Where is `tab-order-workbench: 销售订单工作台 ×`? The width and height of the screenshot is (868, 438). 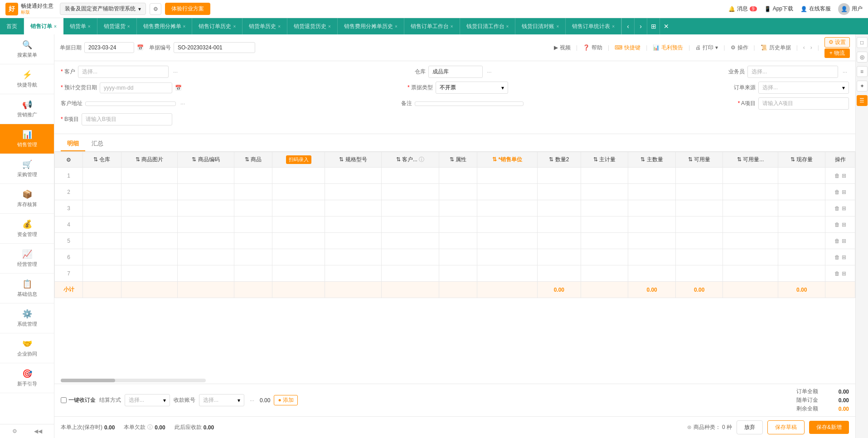 tab-order-workbench: 销售订单工作台 × is located at coordinates (432, 26).